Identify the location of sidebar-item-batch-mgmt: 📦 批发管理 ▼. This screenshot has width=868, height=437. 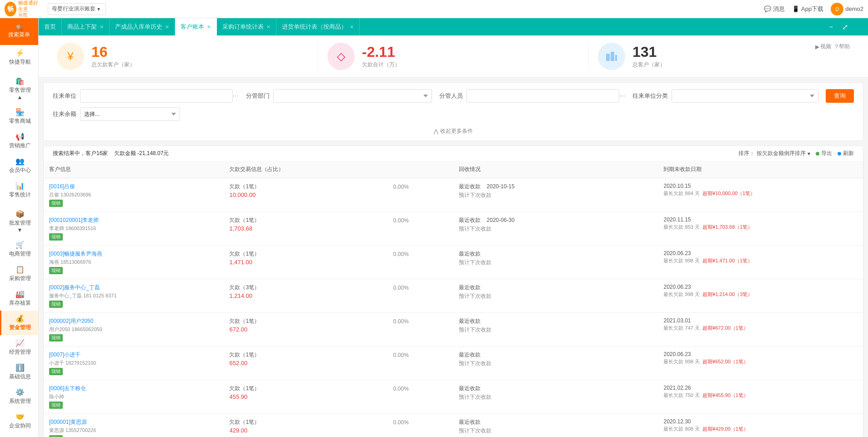
(19, 221).